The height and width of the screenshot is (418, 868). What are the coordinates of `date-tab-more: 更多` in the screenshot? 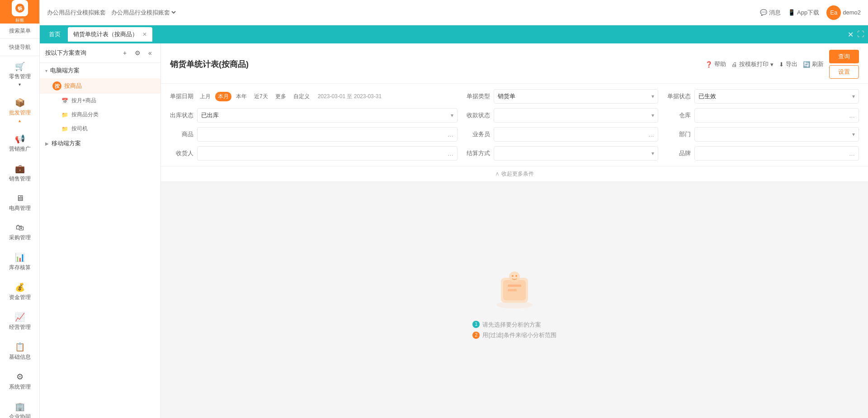 It's located at (281, 97).